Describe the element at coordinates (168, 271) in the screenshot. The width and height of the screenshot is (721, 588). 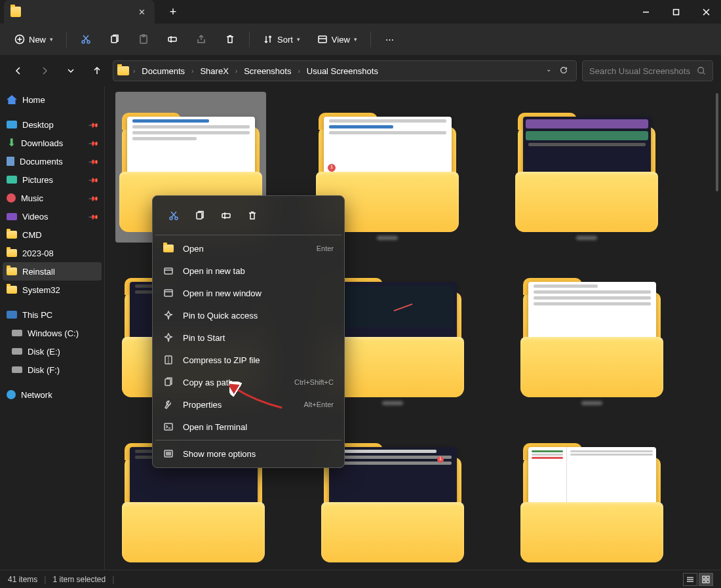
I see `tab-icon` at that location.